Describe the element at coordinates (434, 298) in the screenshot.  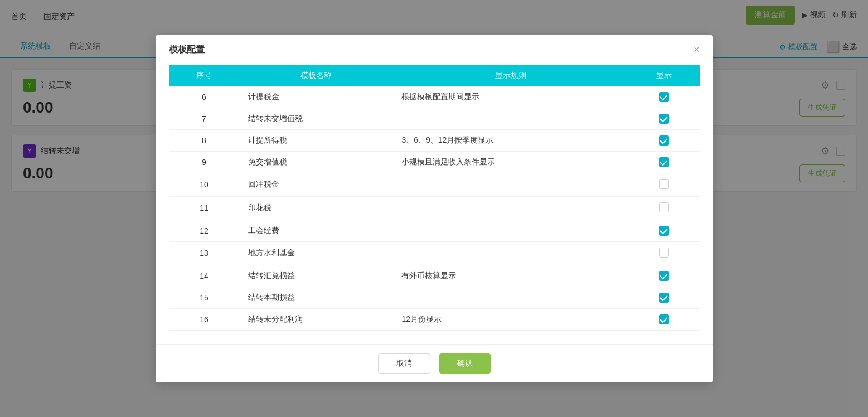
I see `table-row: 15结转本期损益` at that location.